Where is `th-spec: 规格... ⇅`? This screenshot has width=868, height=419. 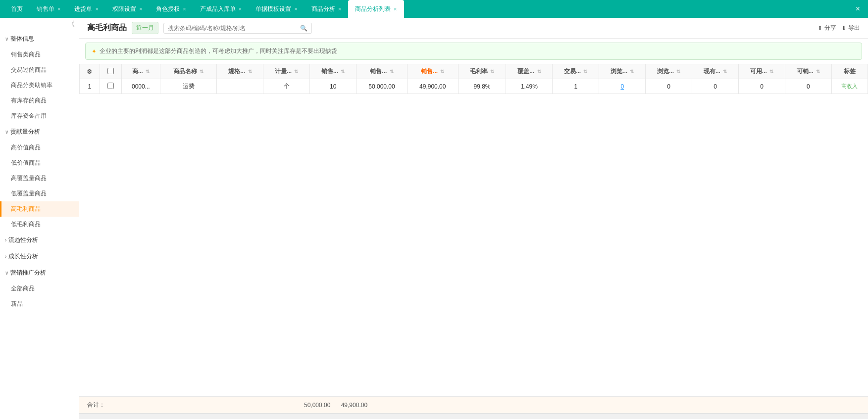 th-spec: 规格... ⇅ is located at coordinates (240, 72).